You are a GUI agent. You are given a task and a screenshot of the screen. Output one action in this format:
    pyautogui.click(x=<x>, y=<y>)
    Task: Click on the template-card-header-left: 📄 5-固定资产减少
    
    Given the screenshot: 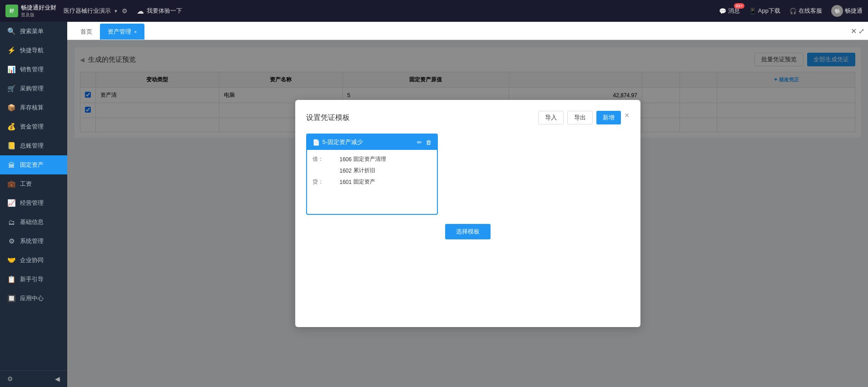 What is the action you would take?
    pyautogui.click(x=338, y=142)
    